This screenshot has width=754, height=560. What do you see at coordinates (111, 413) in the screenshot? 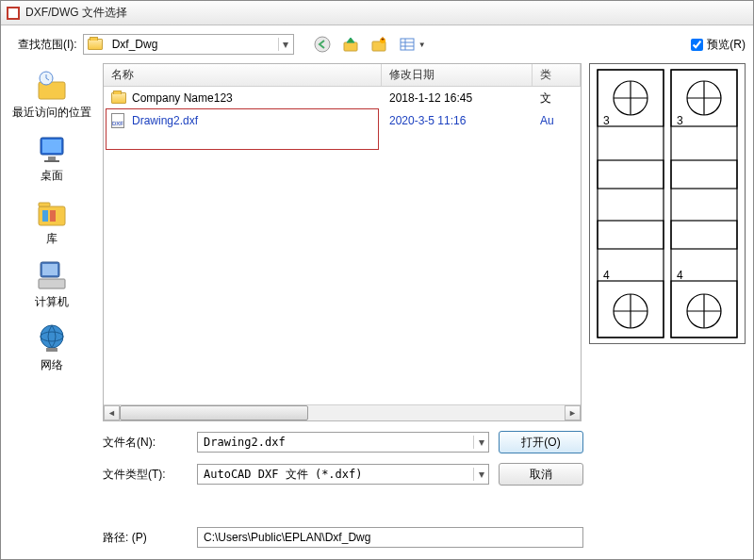
I see `scroll-left-button: ◄` at bounding box center [111, 413].